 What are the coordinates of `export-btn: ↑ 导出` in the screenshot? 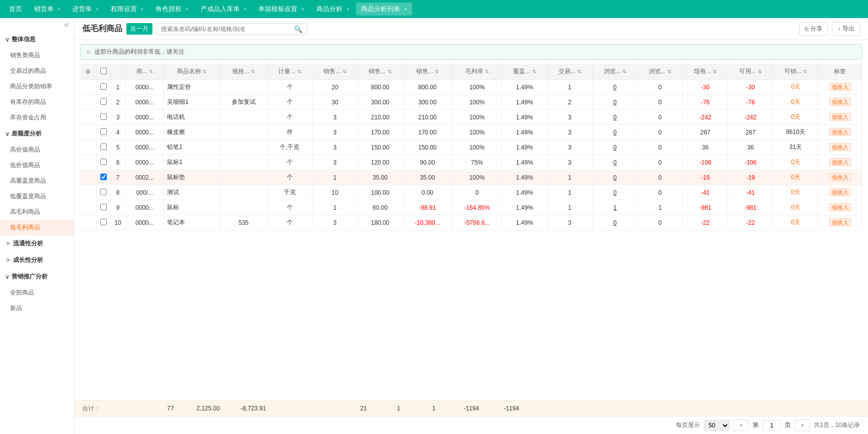 It's located at (846, 29).